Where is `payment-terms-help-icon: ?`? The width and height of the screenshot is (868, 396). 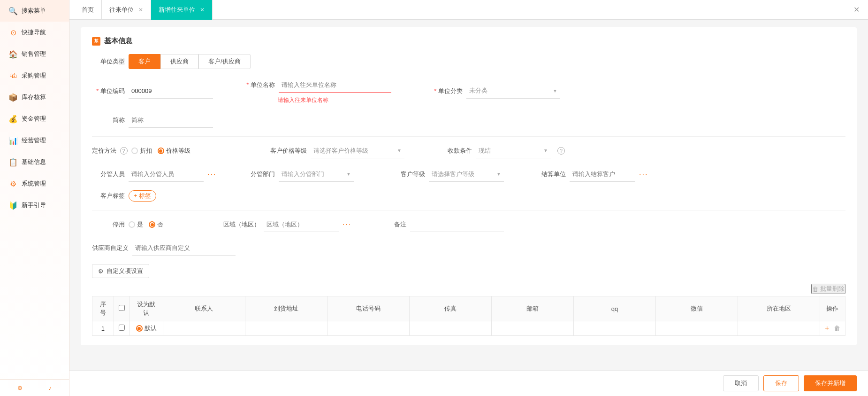 payment-terms-help-icon: ? is located at coordinates (561, 151).